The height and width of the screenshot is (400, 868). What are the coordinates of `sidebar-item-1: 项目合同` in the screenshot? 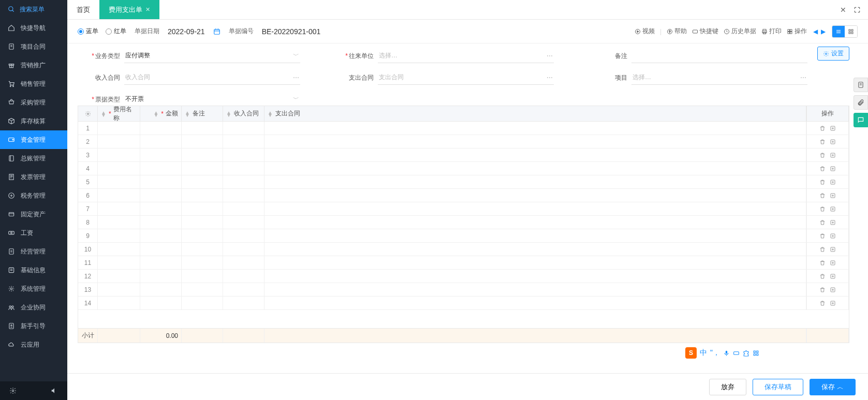 It's located at (34, 47).